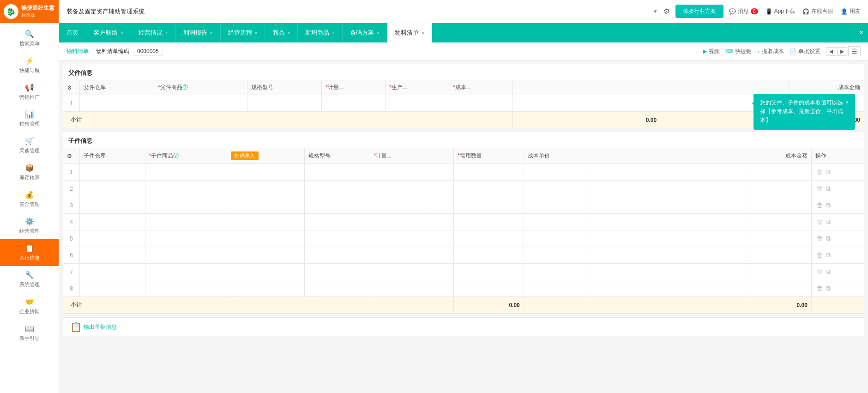  I want to click on tab-ops-status-close: ×, so click(167, 33).